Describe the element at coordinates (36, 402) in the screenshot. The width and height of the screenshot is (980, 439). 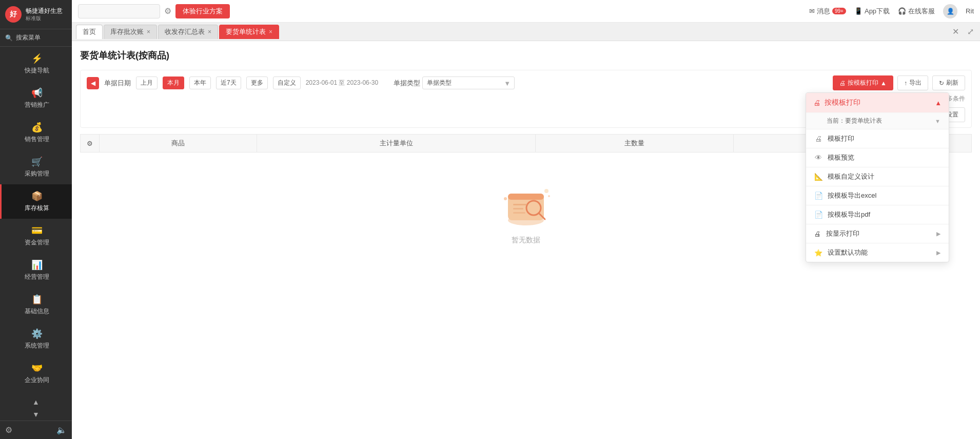
I see `sidebar-scroll-up-btn: ▲` at that location.